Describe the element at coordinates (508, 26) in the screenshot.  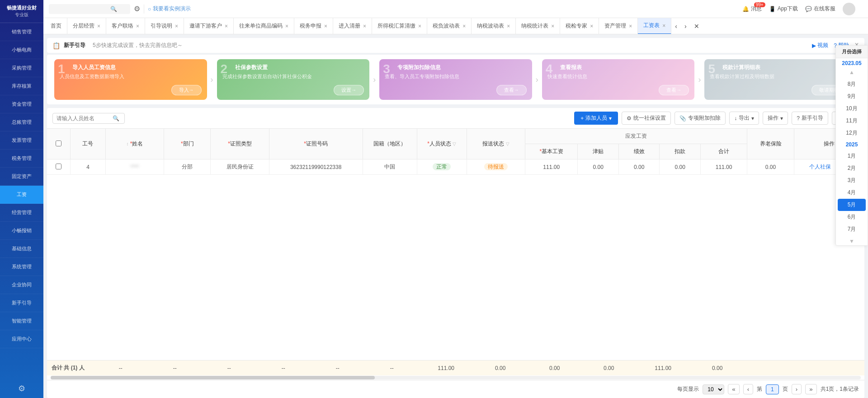
I see `tab-close-10: ×` at that location.